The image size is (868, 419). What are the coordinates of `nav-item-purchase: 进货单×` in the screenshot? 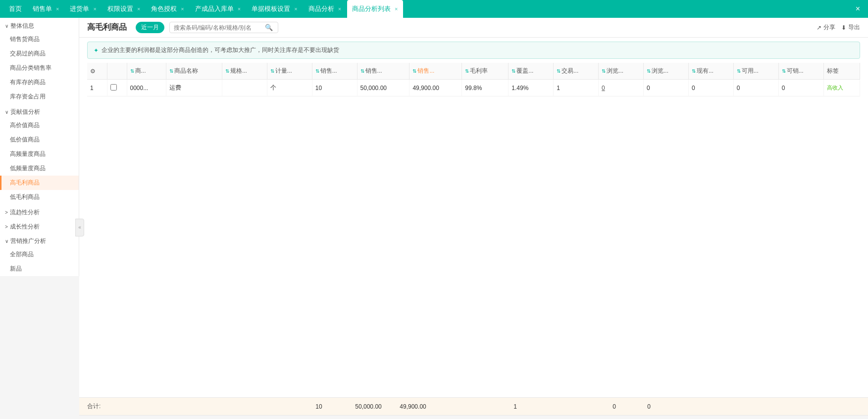 It's located at (83, 9).